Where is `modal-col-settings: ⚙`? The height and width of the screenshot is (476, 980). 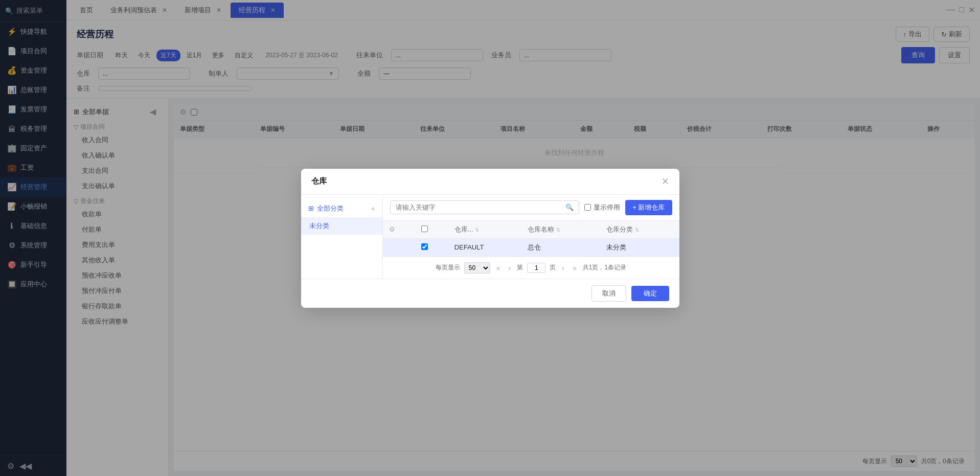
modal-col-settings: ⚙ is located at coordinates (399, 230).